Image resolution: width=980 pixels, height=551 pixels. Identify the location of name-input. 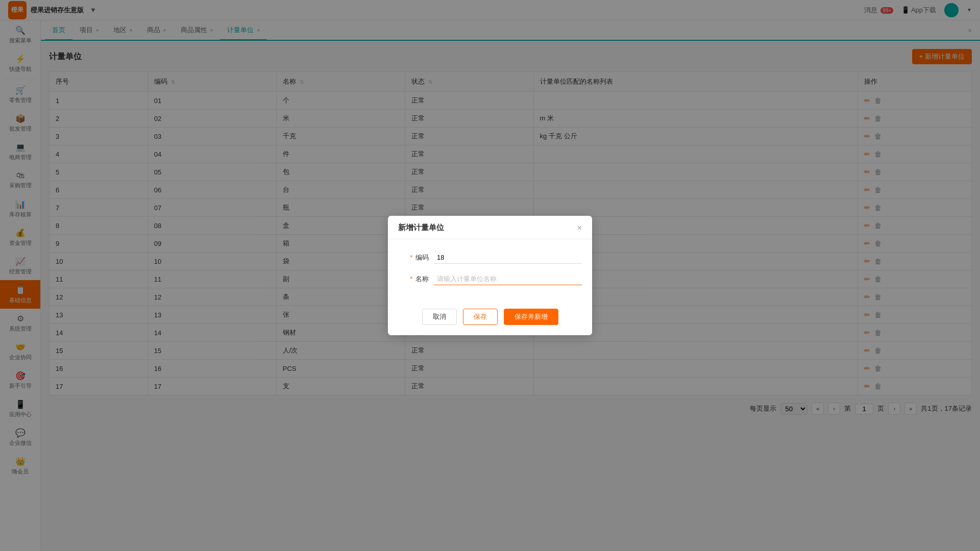
(508, 279).